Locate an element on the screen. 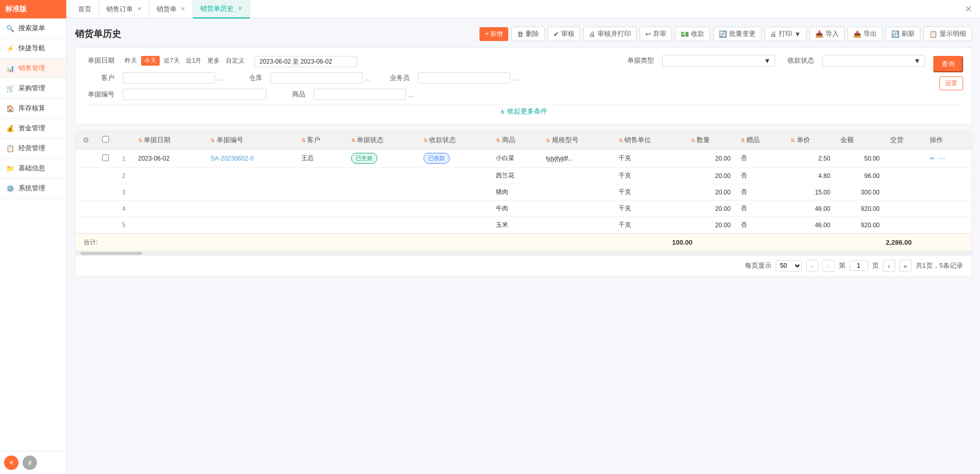 The width and height of the screenshot is (980, 474). review-print-button: 🖨 审核并打印 is located at coordinates (610, 34).